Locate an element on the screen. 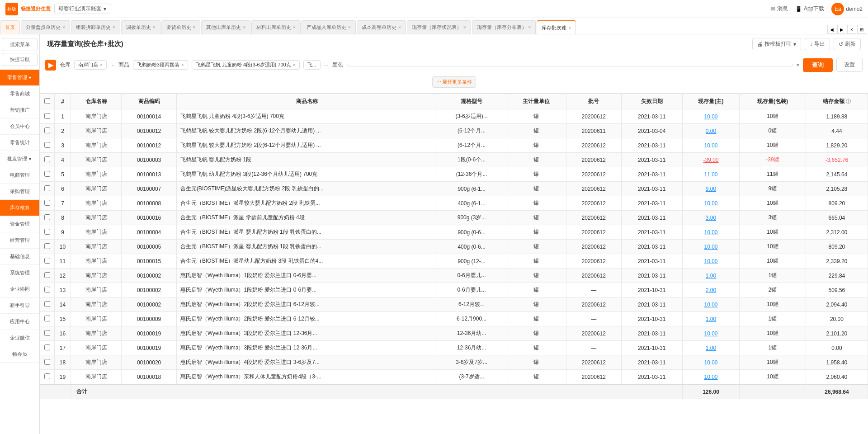 This screenshot has height=434, width=868. app-download-button: 📱 App下载 is located at coordinates (810, 9).